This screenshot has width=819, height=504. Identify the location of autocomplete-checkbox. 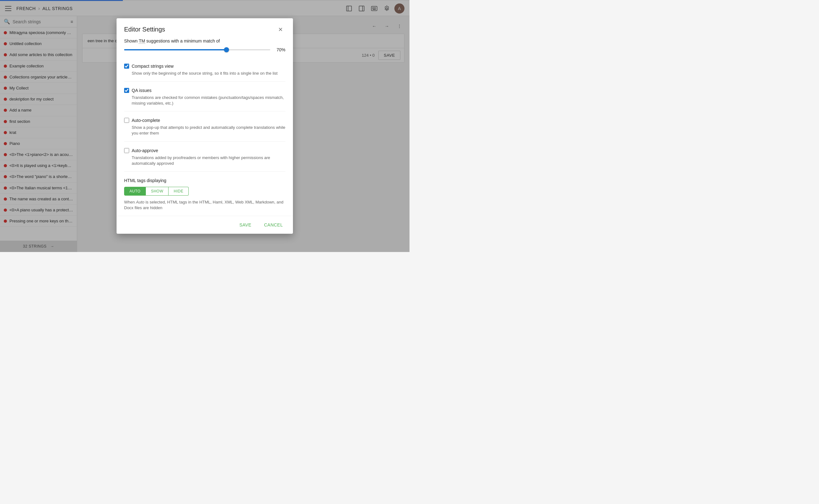
(127, 120).